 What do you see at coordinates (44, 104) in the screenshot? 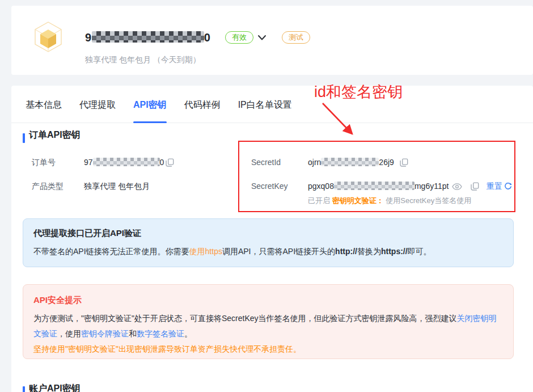
I see `tab-basic-info: 基本信息` at bounding box center [44, 104].